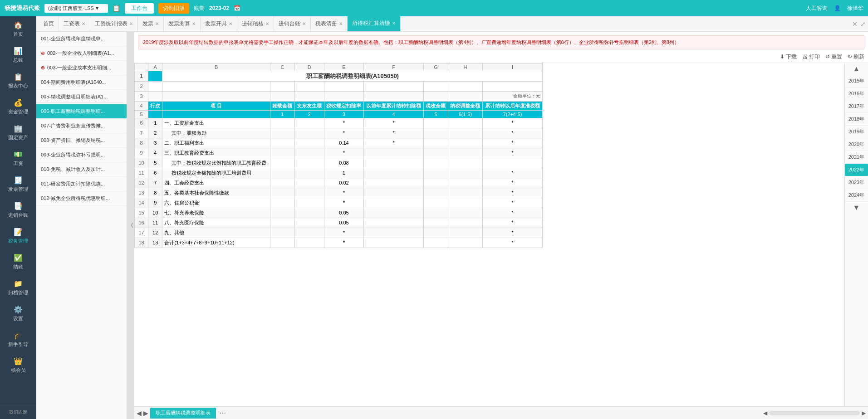 Image resolution: width=868 pixels, height=419 pixels. Describe the element at coordinates (82, 68) in the screenshot. I see `sub-sidebar-item-003: ⊗ 003-一般企业成本支出明细...` at that location.